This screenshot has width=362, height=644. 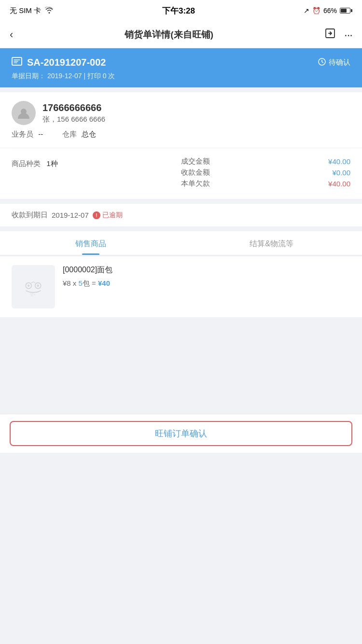 What do you see at coordinates (79, 134) in the screenshot?
I see `warehouse: 仓库 总仓` at bounding box center [79, 134].